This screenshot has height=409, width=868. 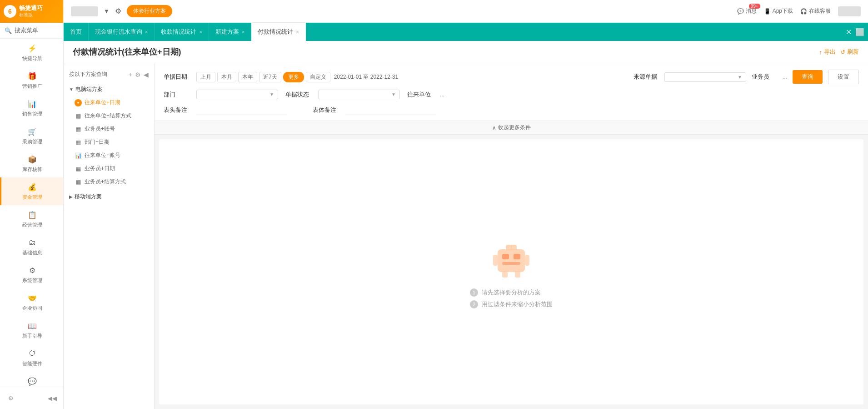 I want to click on purchase-icon: 🛒, so click(x=32, y=131).